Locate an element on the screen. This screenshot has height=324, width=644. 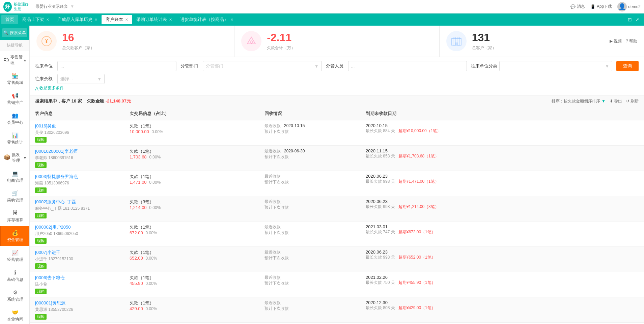
tab-customer-account: 客户账本 ✕ is located at coordinates (117, 20).